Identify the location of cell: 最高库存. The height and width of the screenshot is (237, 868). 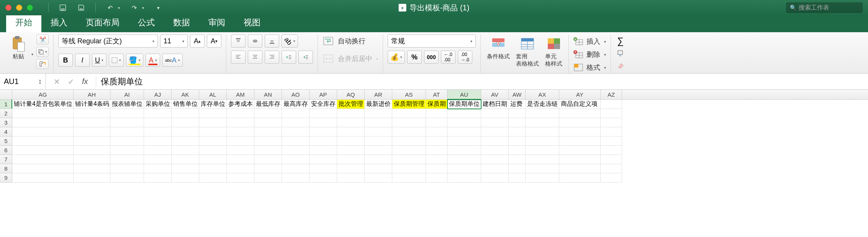
(296, 104).